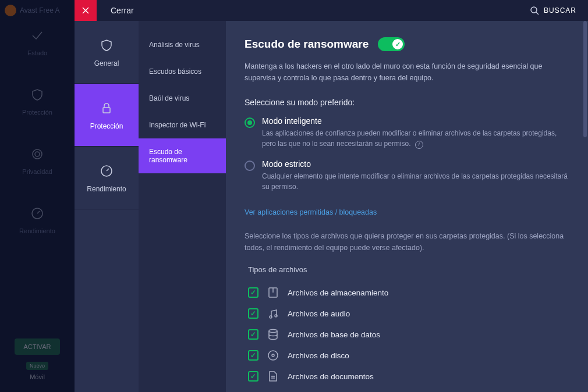 Image resolution: width=588 pixels, height=392 pixels. What do you see at coordinates (86, 10) in the screenshot?
I see `close-button` at bounding box center [86, 10].